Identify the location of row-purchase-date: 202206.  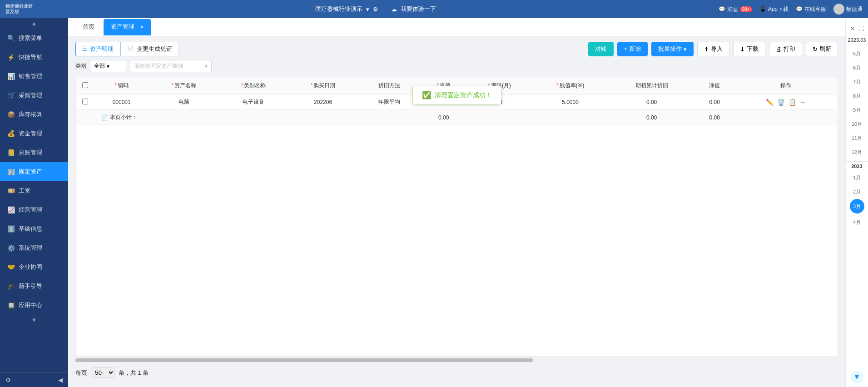
(323, 102).